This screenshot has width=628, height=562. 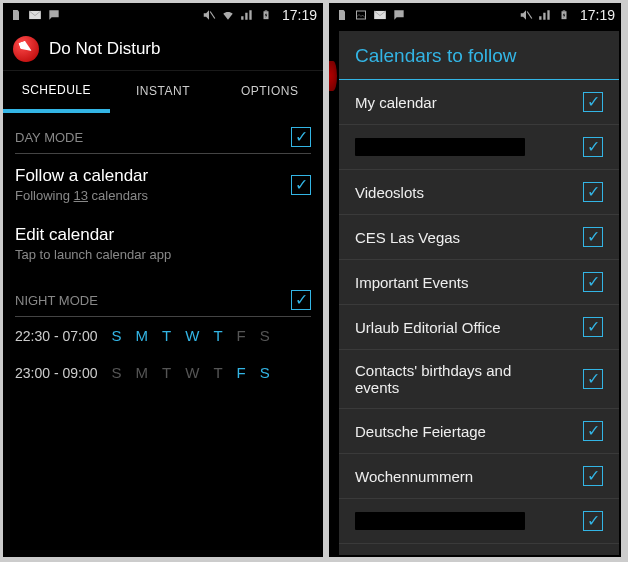 I want to click on tabs: SCHEDULEINSTANTOPTIONS, so click(x=163, y=92).